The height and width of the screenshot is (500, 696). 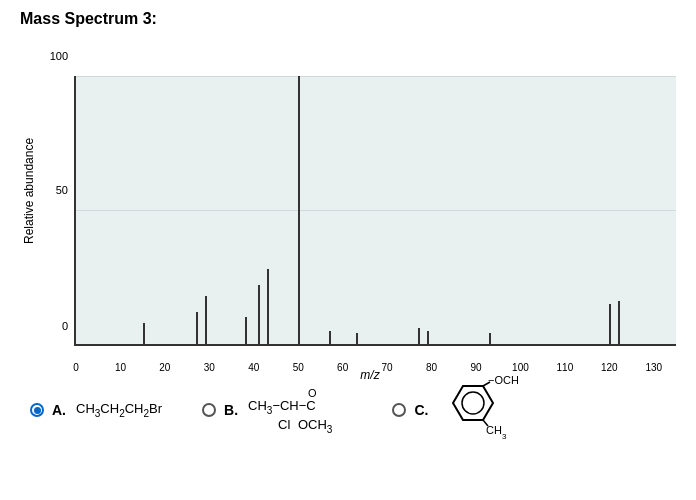 What do you see at coordinates (399, 410) in the screenshot?
I see `radio-c` at bounding box center [399, 410].